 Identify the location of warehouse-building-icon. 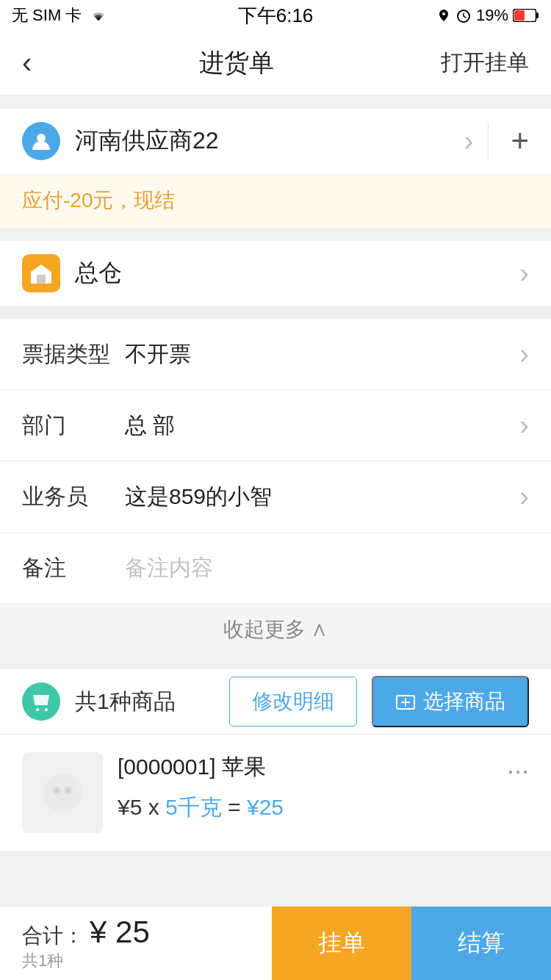
(41, 273).